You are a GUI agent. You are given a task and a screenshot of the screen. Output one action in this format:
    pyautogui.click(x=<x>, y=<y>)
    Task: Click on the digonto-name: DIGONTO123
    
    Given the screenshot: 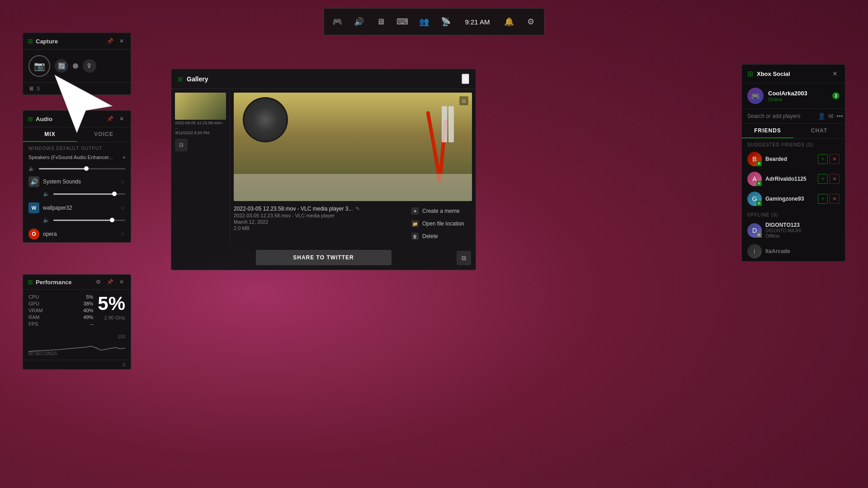 What is the action you would take?
    pyautogui.click(x=802, y=225)
    